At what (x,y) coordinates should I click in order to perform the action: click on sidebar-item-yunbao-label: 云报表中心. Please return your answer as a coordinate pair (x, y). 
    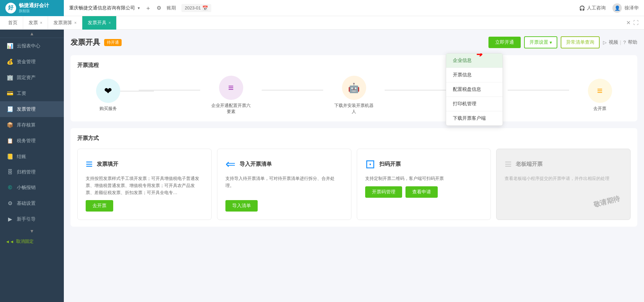
    Looking at the image, I should click on (29, 46).